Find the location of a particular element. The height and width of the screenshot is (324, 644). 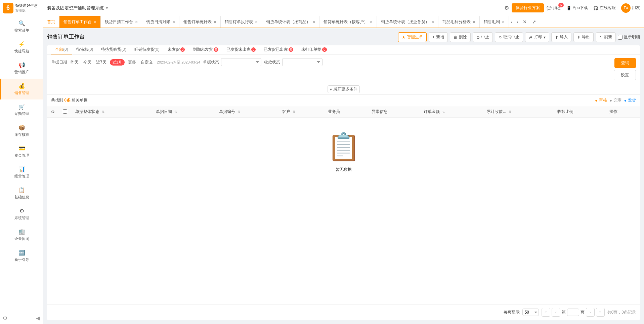

column-settings-icon: ⚙ is located at coordinates (53, 112).